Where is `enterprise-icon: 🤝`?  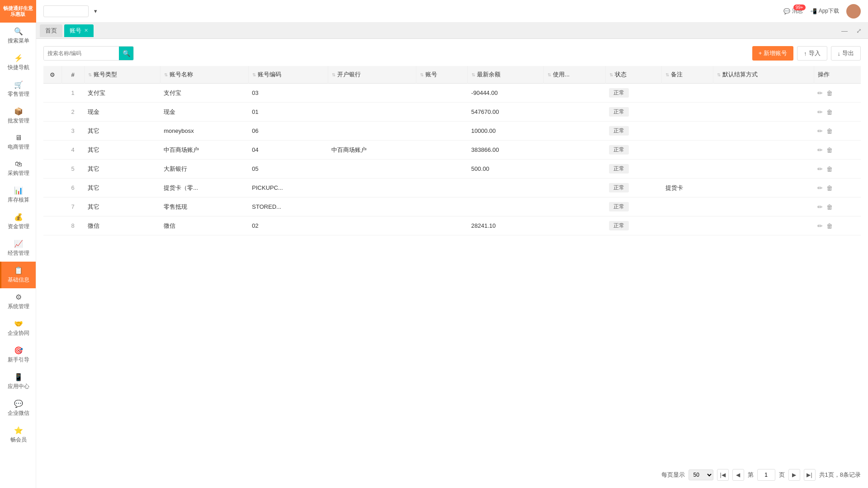
enterprise-icon: 🤝 is located at coordinates (19, 324).